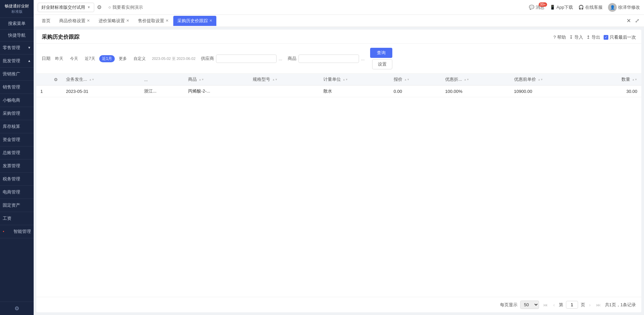 This screenshot has width=644, height=315. I want to click on cell-spec, so click(284, 92).